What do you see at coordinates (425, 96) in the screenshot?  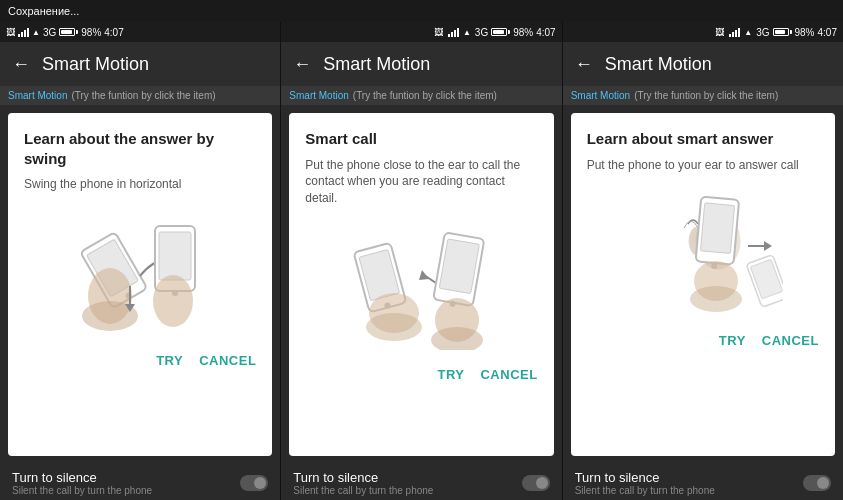 I see `panel2-subtitle-text: (Try the funtion by click the item)` at bounding box center [425, 96].